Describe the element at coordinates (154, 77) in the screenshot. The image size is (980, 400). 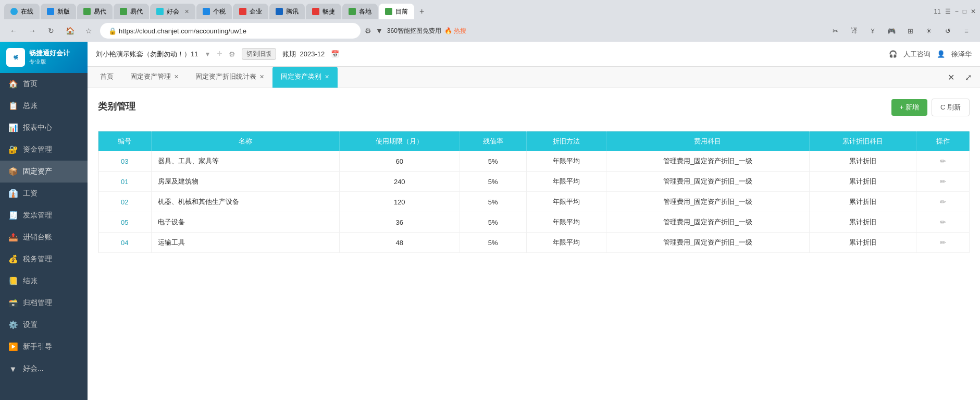
I see `tab-fixed-asset-mgmt: 固定资产管理 ✕` at that location.